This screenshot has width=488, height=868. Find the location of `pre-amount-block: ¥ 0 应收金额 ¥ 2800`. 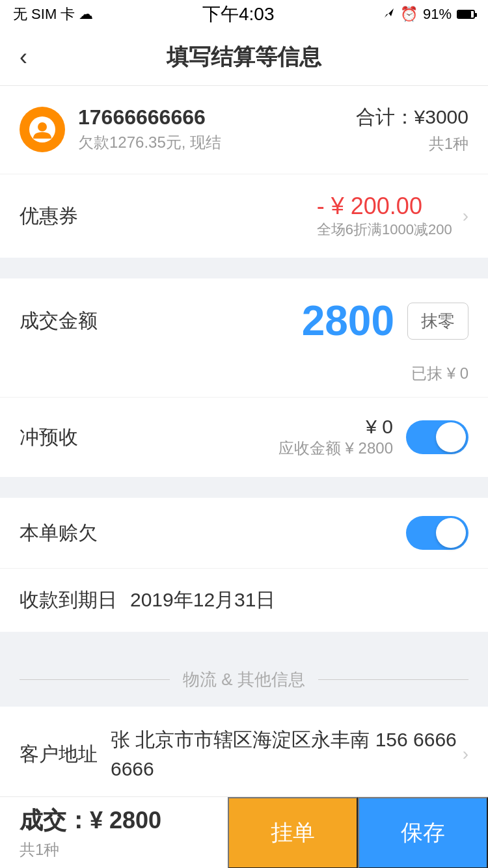

pre-amount-block: ¥ 0 应收金额 ¥ 2800 is located at coordinates (336, 437).